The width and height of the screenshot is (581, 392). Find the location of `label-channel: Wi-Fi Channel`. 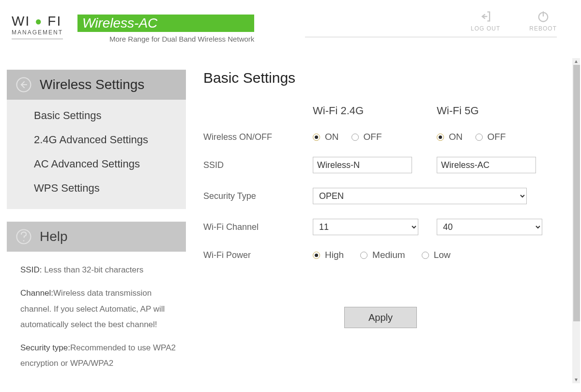

label-channel: Wi-Fi Channel is located at coordinates (257, 227).